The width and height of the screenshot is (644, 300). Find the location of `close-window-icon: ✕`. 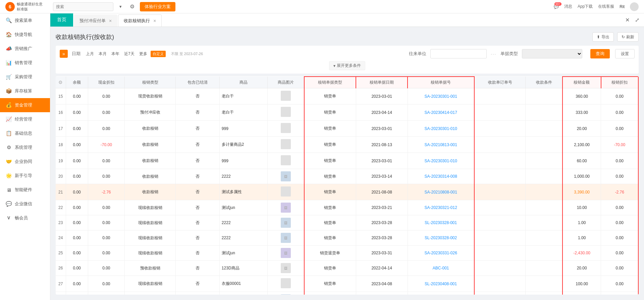

close-window-icon: ✕ is located at coordinates (627, 20).